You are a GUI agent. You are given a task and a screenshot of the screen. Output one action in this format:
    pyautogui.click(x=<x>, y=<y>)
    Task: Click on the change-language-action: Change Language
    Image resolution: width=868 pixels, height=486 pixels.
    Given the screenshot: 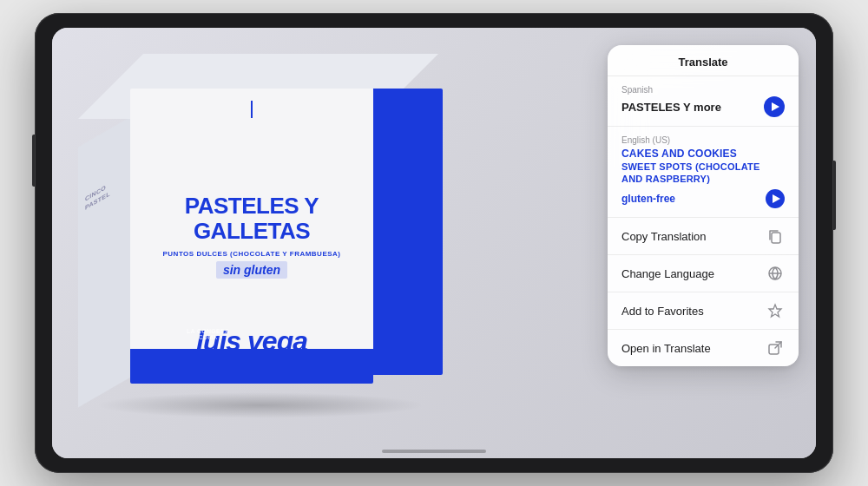 What is the action you would take?
    pyautogui.click(x=703, y=274)
    